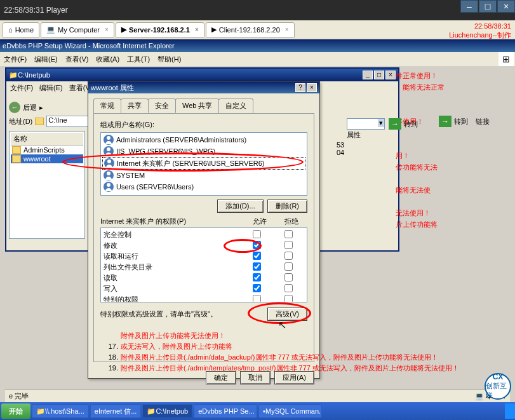 Image resolution: width=515 pixels, height=420 pixels. What do you see at coordinates (77, 30) in the screenshot?
I see `tab-mycomputer: 💻My Computer×` at bounding box center [77, 30].